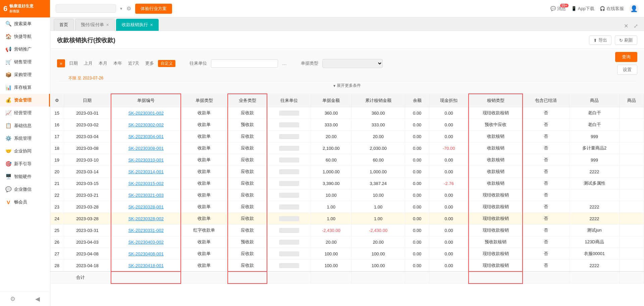 Image resolution: width=644 pixels, height=306 pixels. What do you see at coordinates (146, 265) in the screenshot?
I see `doc-no-link: SK-20230418-001` at bounding box center [146, 265].